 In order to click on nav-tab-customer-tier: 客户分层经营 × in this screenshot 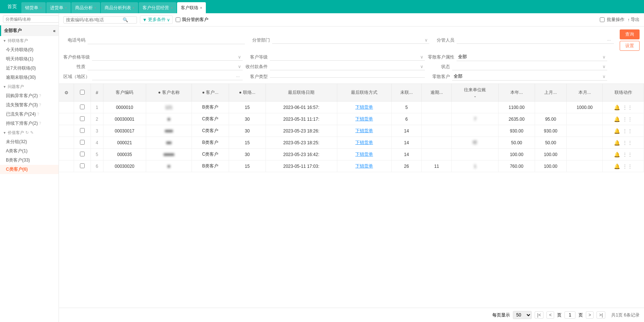, I will do `click(158, 8)`.